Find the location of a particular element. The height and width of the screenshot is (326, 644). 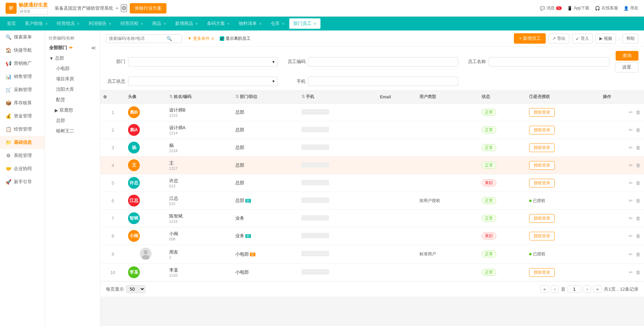

nav-tab-经营情况: 经营情况✕ is located at coordinates (68, 24).